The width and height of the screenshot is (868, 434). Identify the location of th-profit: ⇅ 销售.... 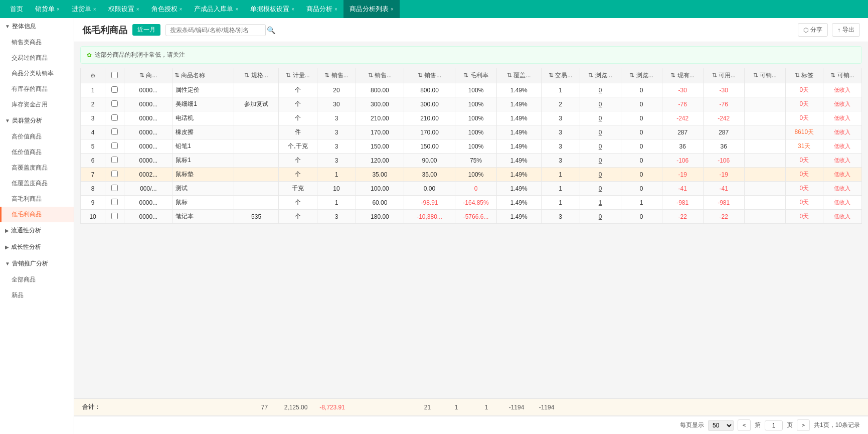
(429, 76).